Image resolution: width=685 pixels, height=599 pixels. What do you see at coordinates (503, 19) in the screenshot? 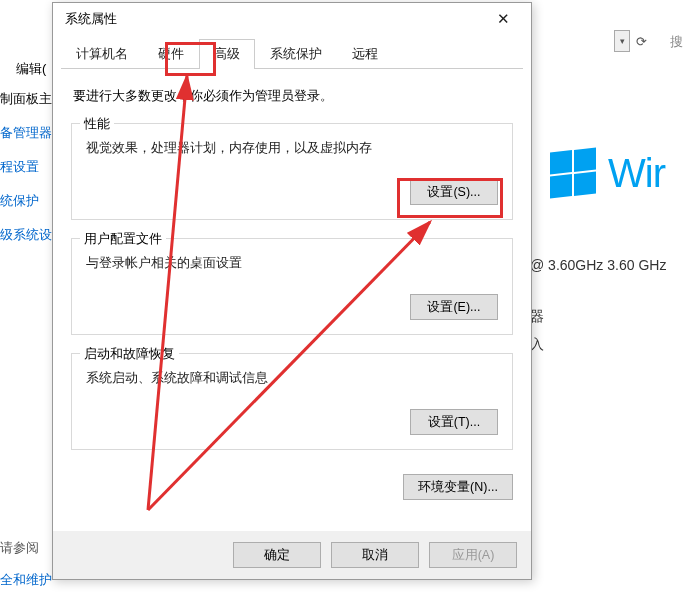
I see `close-icon: ✕` at bounding box center [503, 19].